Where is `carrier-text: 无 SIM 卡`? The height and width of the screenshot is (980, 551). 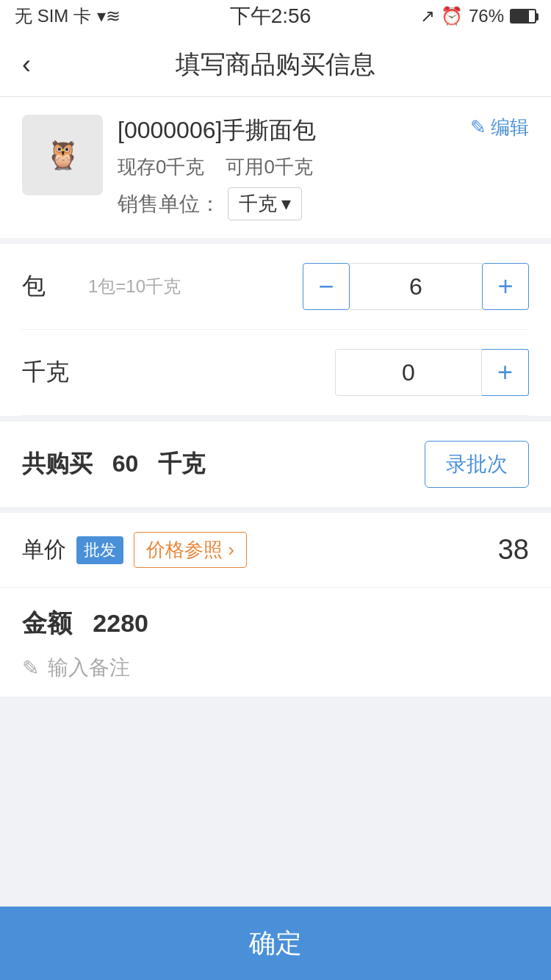 carrier-text: 无 SIM 卡 is located at coordinates (53, 16).